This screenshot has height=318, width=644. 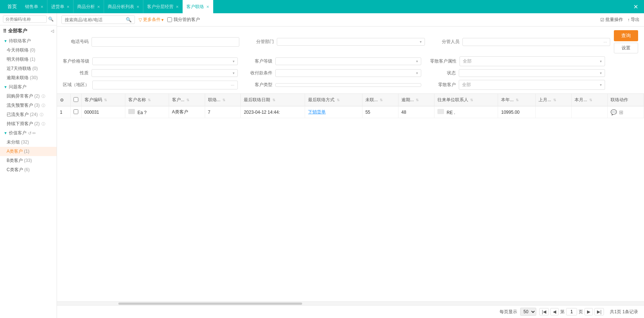 What do you see at coordinates (28, 68) in the screenshot?
I see `sidebar-item-7day-pending: 近7天待联络 (0)` at bounding box center [28, 68].